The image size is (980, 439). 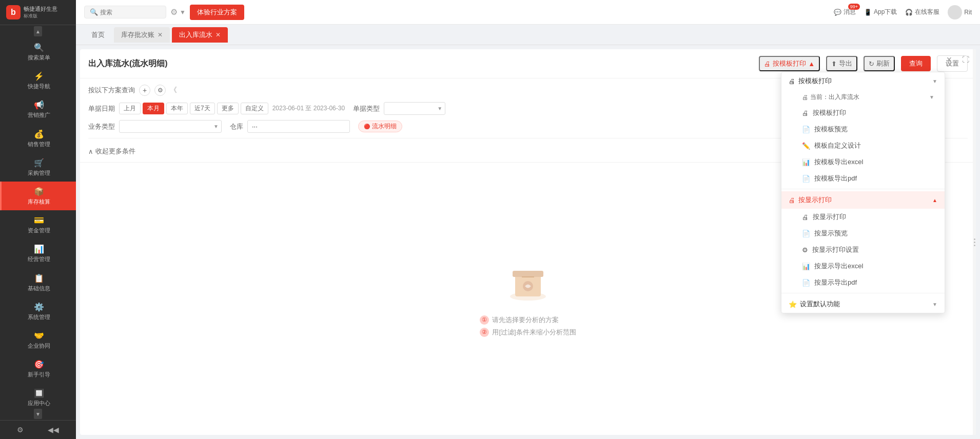 I want to click on printer-display-sub-icon: 🖨, so click(x=806, y=217).